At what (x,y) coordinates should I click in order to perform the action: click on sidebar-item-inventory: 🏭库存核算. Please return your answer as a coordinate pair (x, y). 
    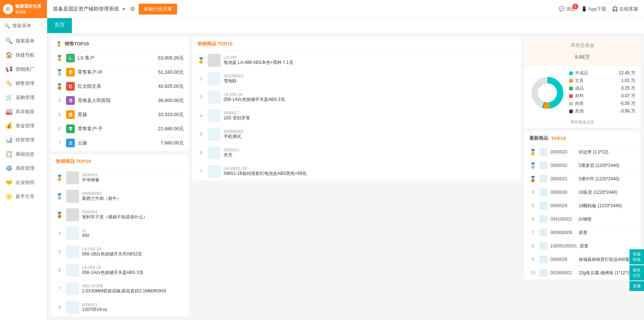
    Looking at the image, I should click on (23, 112).